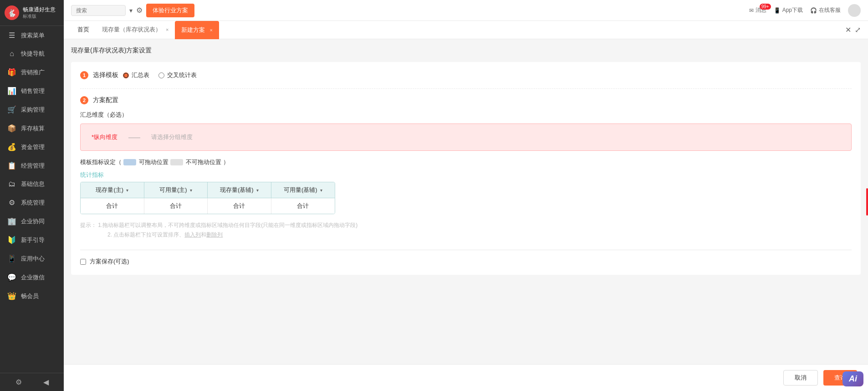 Image resolution: width=868 pixels, height=391 pixels. Describe the element at coordinates (765, 6) in the screenshot. I see `messages-badge: 99+` at that location.